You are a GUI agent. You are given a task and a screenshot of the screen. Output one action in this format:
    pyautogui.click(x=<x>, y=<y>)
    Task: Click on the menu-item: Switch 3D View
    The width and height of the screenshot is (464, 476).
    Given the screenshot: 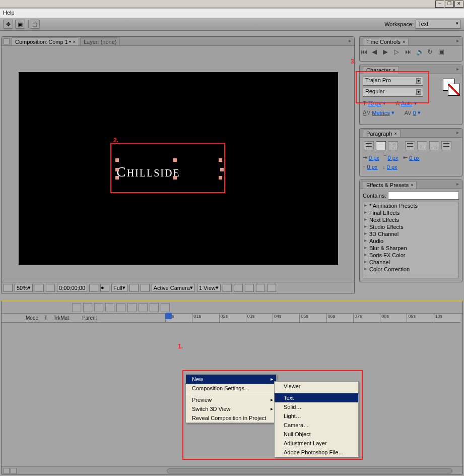 What is the action you would take?
    pyautogui.click(x=231, y=409)
    